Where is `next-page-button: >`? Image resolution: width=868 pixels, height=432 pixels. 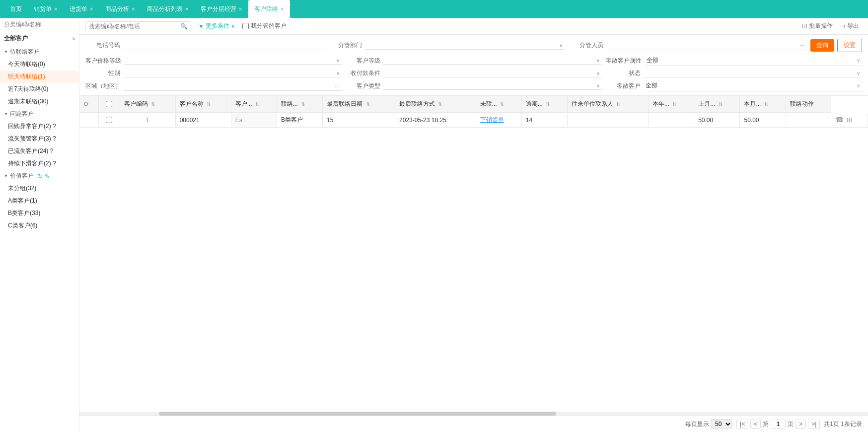
next-page-button: > is located at coordinates (800, 424).